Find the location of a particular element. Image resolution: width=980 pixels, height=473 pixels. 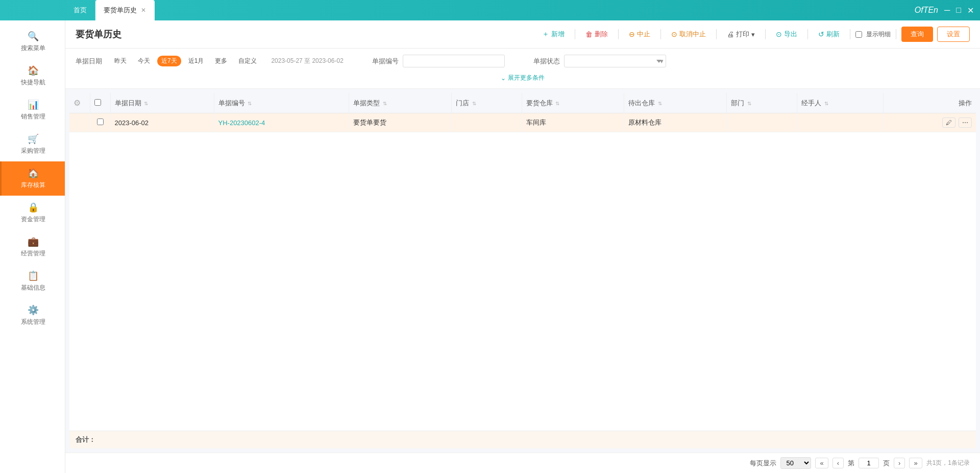

window-close-icon: ✕ is located at coordinates (971, 10).